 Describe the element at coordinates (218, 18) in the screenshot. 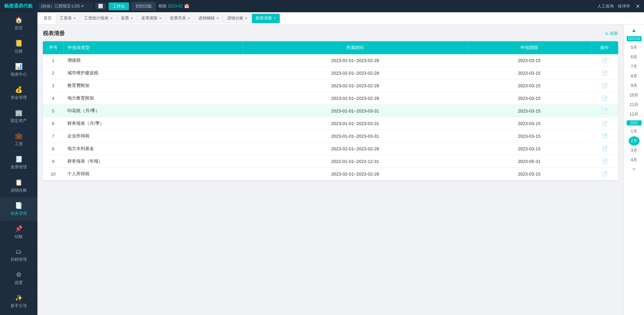

I see `tab-close-purchase-check: ✕` at that location.